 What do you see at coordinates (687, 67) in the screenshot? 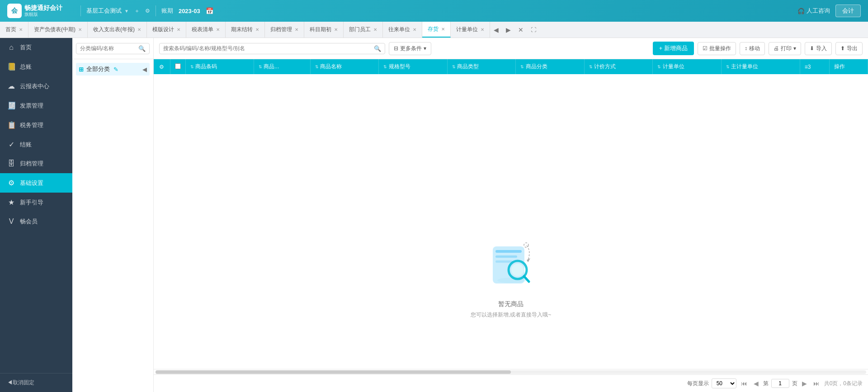
I see `col-unit-header: ⇅ 计量单位` at bounding box center [687, 67].